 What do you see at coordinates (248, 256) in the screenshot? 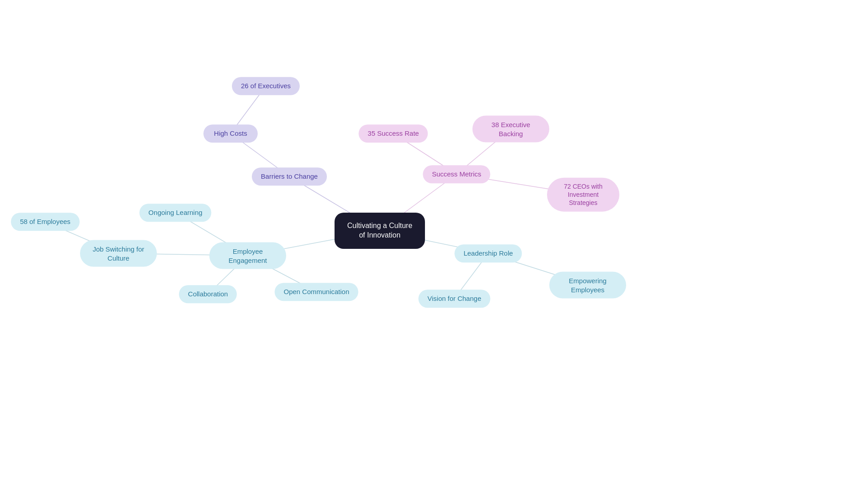
I see `node-employee-engagement: Employee Engagement` at bounding box center [248, 256].